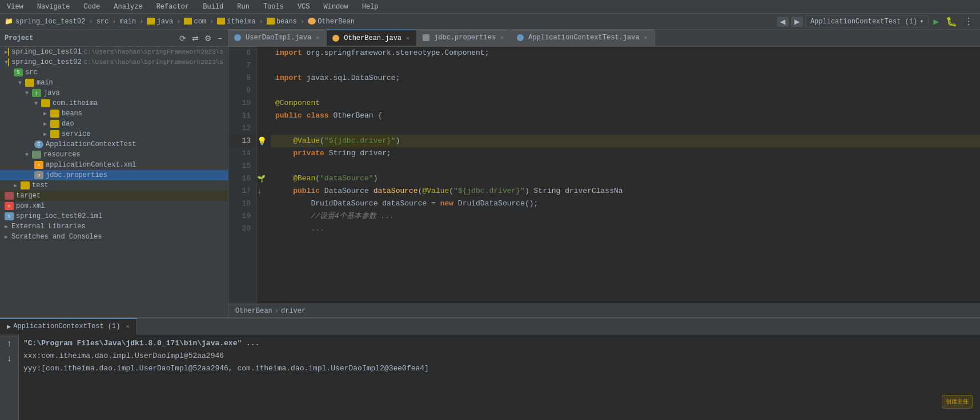  I want to click on props-icon-jdbc, so click(426, 38).